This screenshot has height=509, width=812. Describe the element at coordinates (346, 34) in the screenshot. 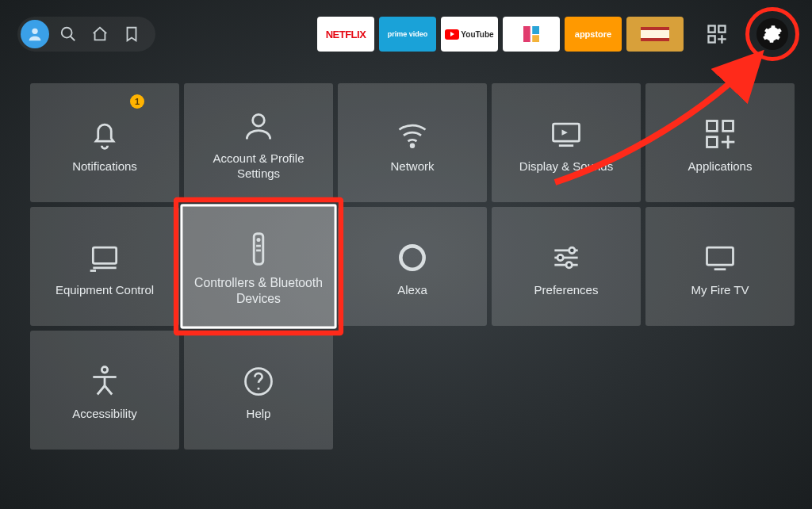

I see `app-netflix: NETFLIX` at that location.